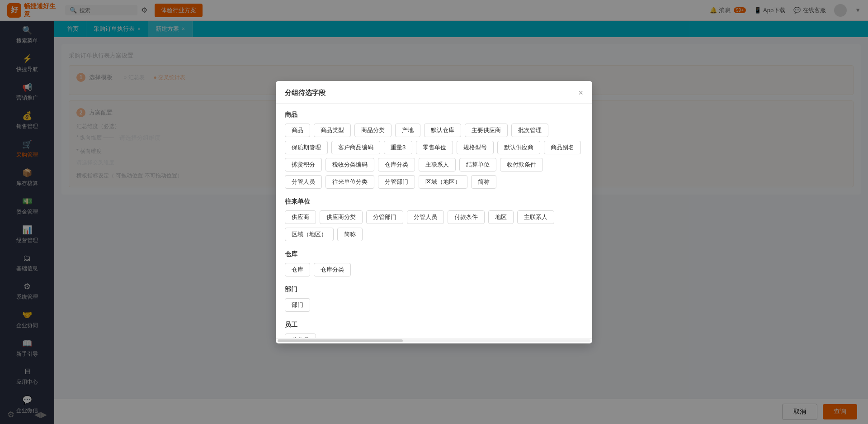 This screenshot has height=424, width=868. Describe the element at coordinates (356, 148) in the screenshot. I see `field-chip-0-8: 客户商品编码` at that location.